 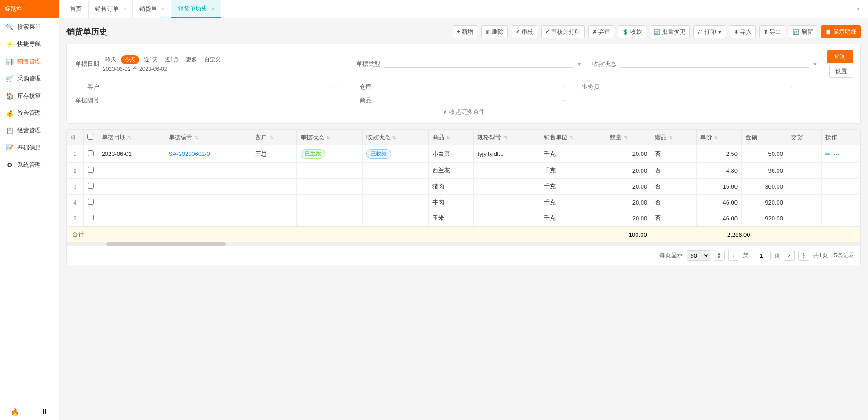 What do you see at coordinates (772, 32) in the screenshot?
I see `export-button: ⬆ 导出` at bounding box center [772, 32].